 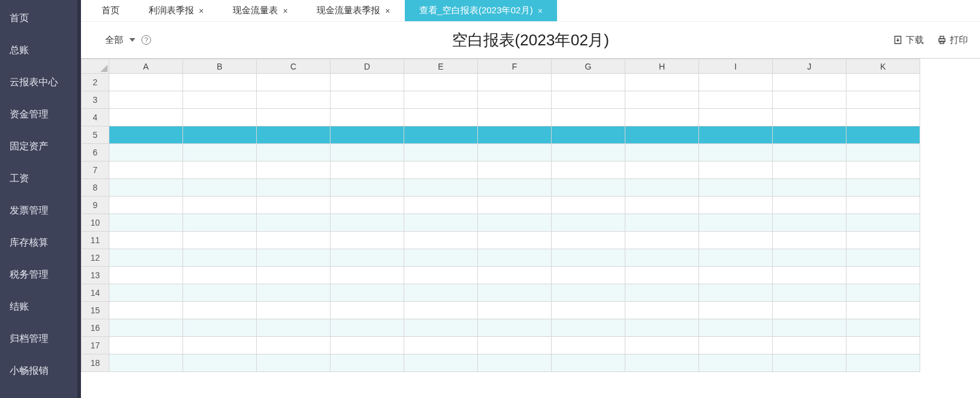 What do you see at coordinates (95, 276) in the screenshot?
I see `row-header: 13` at bounding box center [95, 276].